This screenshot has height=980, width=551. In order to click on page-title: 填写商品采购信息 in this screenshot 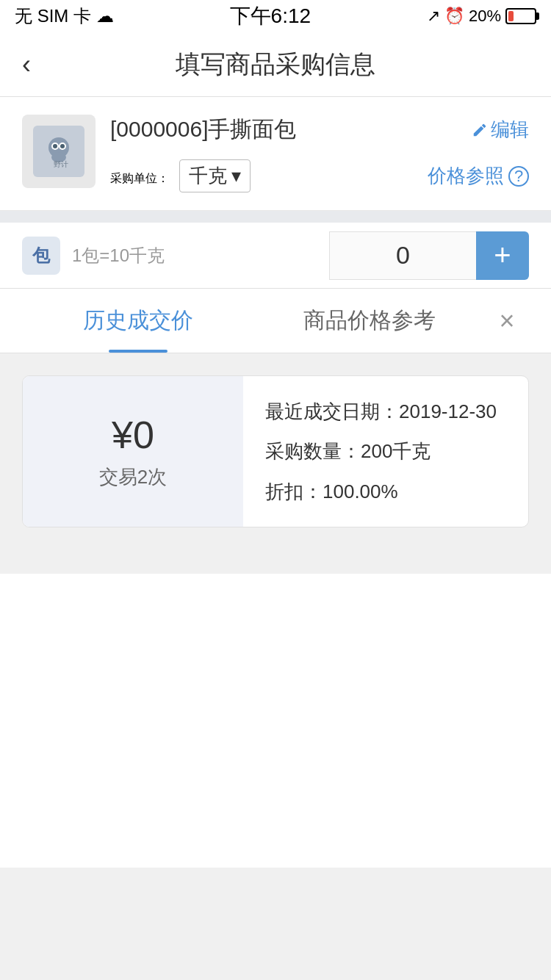, I will do `click(276, 65)`.